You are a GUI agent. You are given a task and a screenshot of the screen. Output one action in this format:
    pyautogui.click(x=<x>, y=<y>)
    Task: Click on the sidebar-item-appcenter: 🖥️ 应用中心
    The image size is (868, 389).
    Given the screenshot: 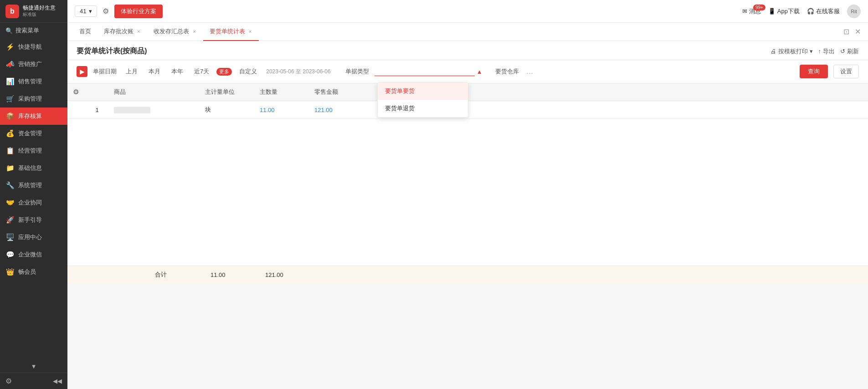 What is the action you would take?
    pyautogui.click(x=34, y=237)
    